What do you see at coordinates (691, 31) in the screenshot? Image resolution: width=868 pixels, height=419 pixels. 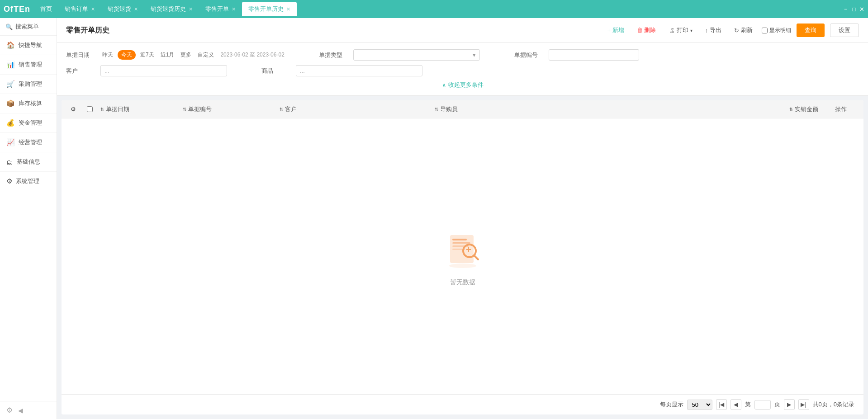 I see `print-dropdown-icon: ▾` at bounding box center [691, 31].